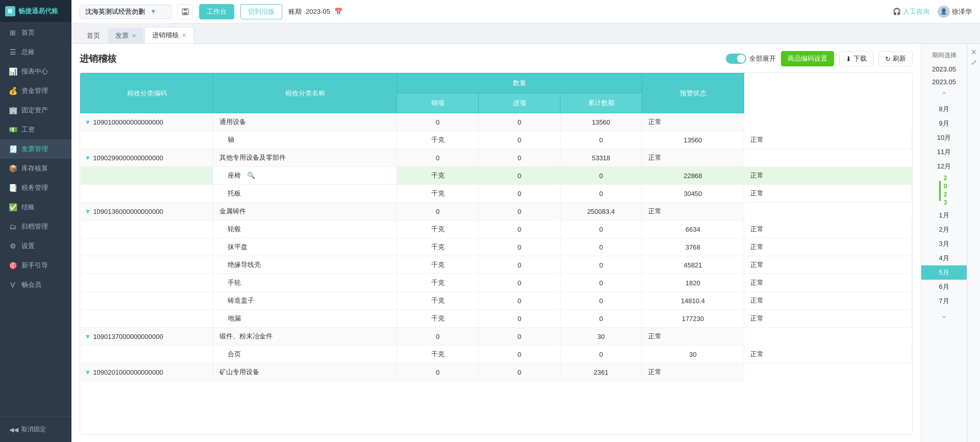 This screenshot has height=442, width=980. Describe the element at coordinates (520, 103) in the screenshot. I see `th-purchase: 进项` at that location.